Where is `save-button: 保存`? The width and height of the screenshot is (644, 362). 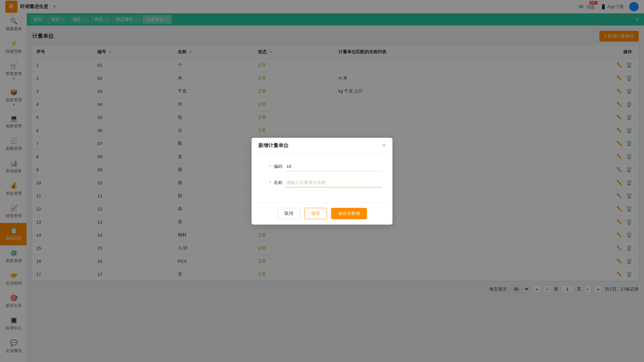
save-button: 保存 is located at coordinates (316, 214).